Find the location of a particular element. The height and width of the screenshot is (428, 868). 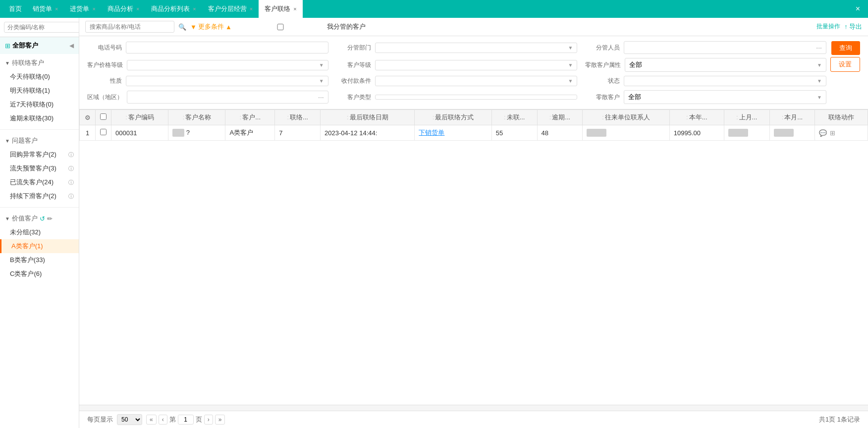

sidebar-value-title: ▼ 价值客户 ↺ ✏ is located at coordinates (40, 218).